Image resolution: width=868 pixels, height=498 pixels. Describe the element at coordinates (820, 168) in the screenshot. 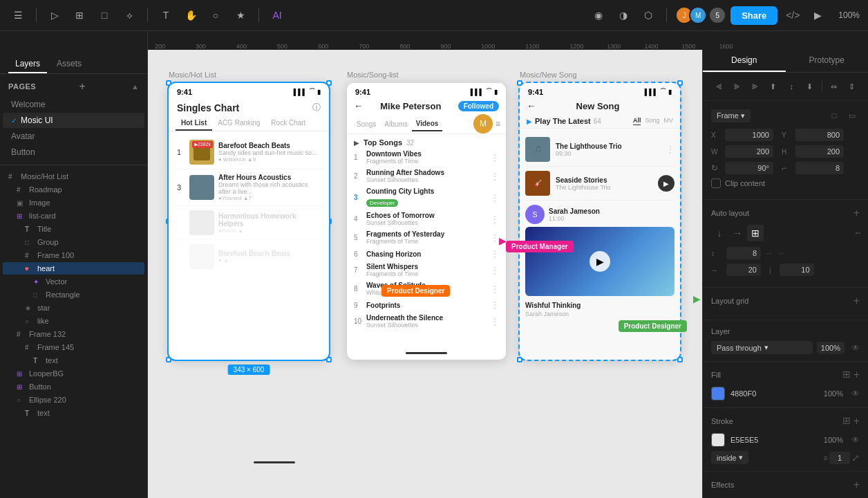

I see `corner-input: 8` at that location.